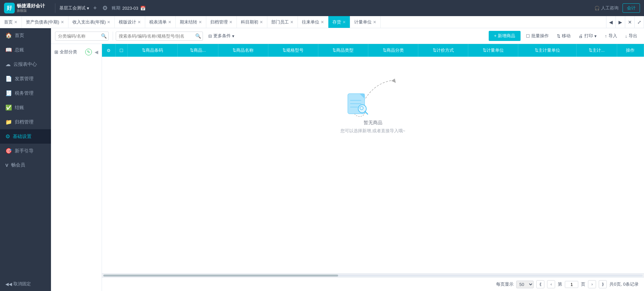 The width and height of the screenshot is (644, 291). Describe the element at coordinates (639, 22) in the screenshot. I see `tab-expand: ⤢` at that location.